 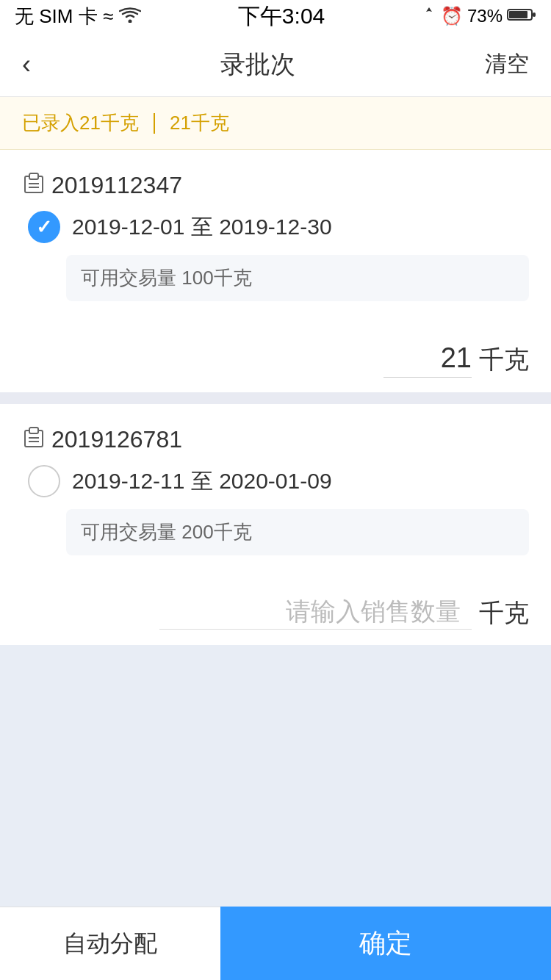 I want to click on info-banner: 已录入21千克 21千克, so click(x=276, y=123).